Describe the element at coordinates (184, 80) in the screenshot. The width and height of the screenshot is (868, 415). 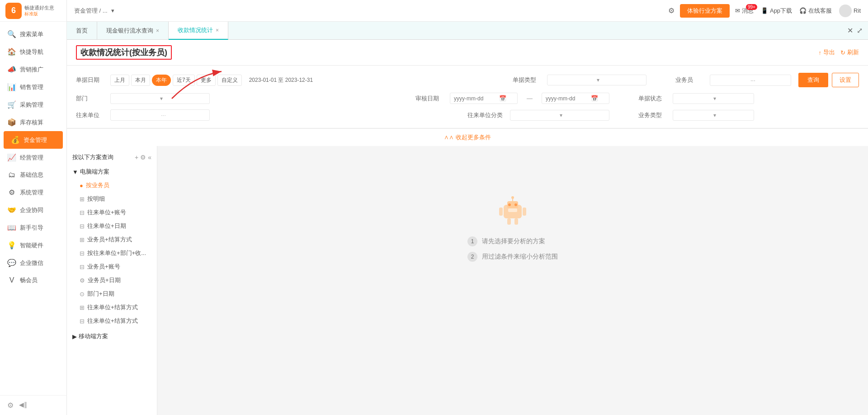
I see `date-btn-近7天: 近7天` at that location.